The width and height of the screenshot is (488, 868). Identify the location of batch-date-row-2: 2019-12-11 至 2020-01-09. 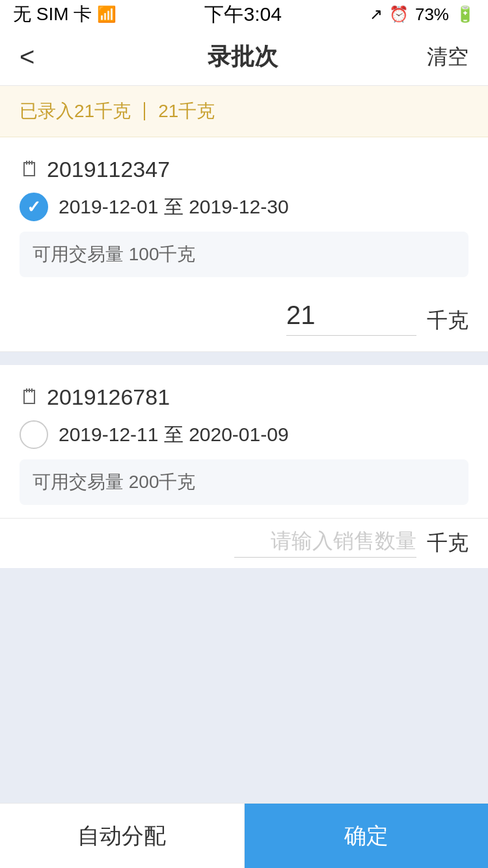
(244, 435).